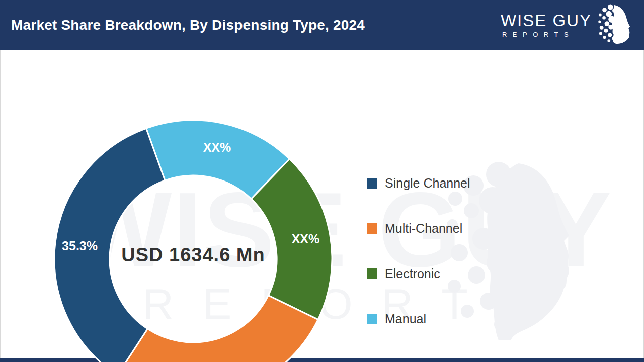  Describe the element at coordinates (546, 25) in the screenshot. I see `logo-text: WISE GUY REPORTS` at that location.